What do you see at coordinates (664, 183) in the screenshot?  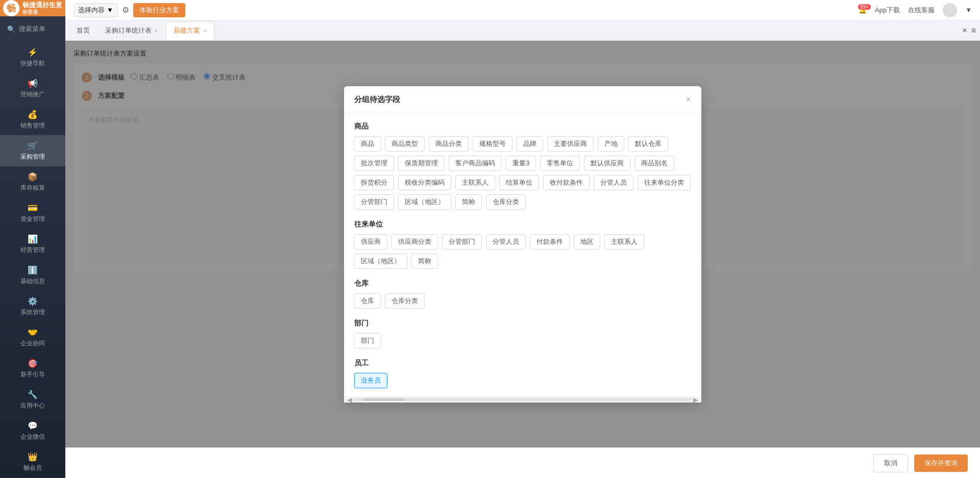 I see `field-tag-product-counterpart-category: 往来单位分类` at bounding box center [664, 183].